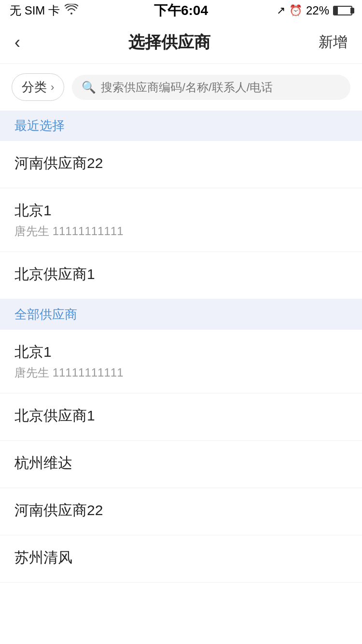 The height and width of the screenshot is (644, 362). What do you see at coordinates (181, 11) in the screenshot?
I see `status-time: 下午6:04` at bounding box center [181, 11].